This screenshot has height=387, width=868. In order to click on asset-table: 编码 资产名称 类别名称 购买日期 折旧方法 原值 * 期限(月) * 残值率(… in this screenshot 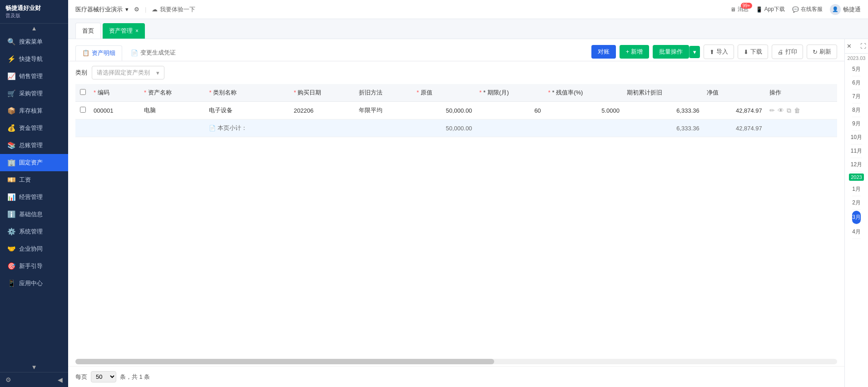, I will do `click(456, 111)`.